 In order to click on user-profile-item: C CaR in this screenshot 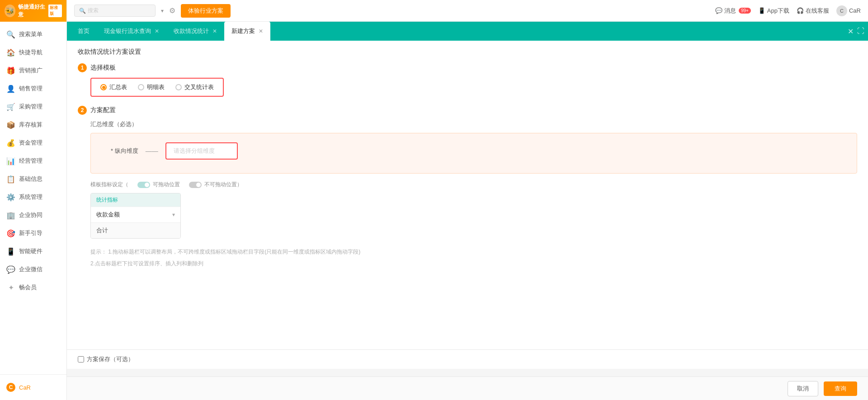, I will do `click(849, 11)`.